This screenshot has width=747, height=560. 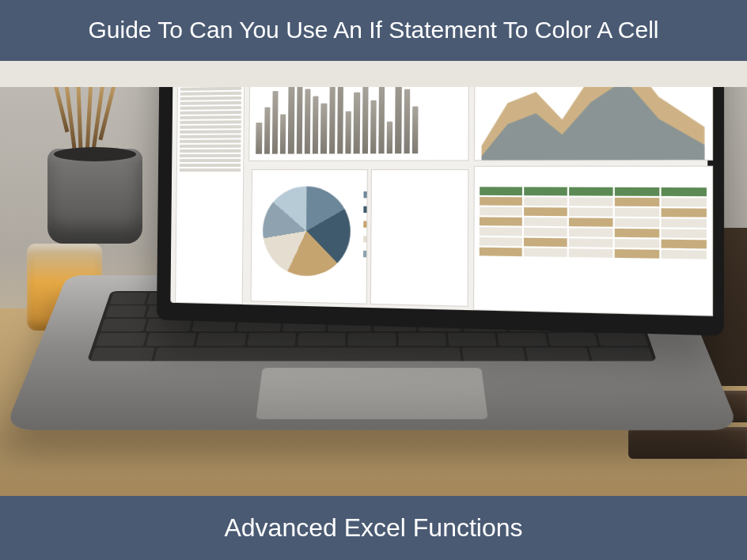 I want to click on pie-legend, so click(x=366, y=225).